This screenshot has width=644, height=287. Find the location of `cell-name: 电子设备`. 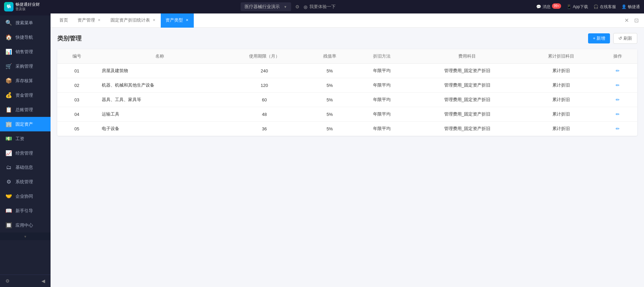

cell-name: 电子设备 is located at coordinates (160, 129).